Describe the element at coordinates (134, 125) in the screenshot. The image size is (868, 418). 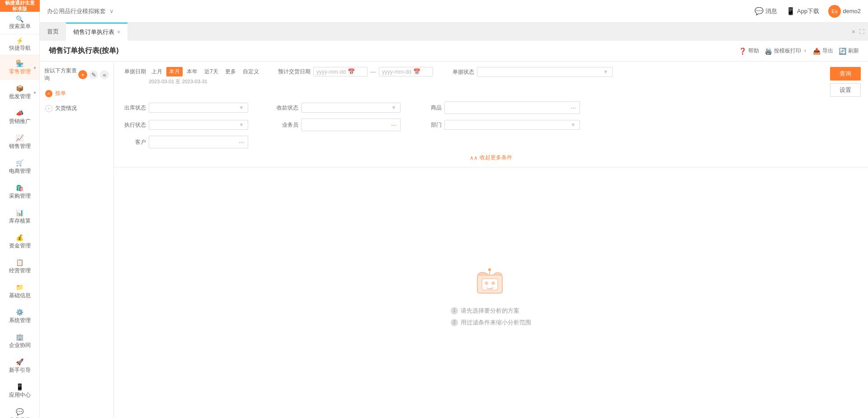
I see `exec-status-label: 执行状态` at that location.